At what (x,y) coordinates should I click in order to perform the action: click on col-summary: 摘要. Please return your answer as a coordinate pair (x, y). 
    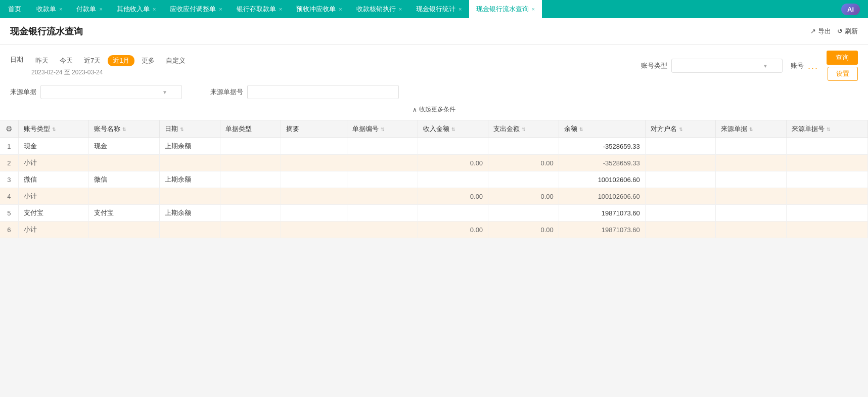
    Looking at the image, I should click on (313, 129).